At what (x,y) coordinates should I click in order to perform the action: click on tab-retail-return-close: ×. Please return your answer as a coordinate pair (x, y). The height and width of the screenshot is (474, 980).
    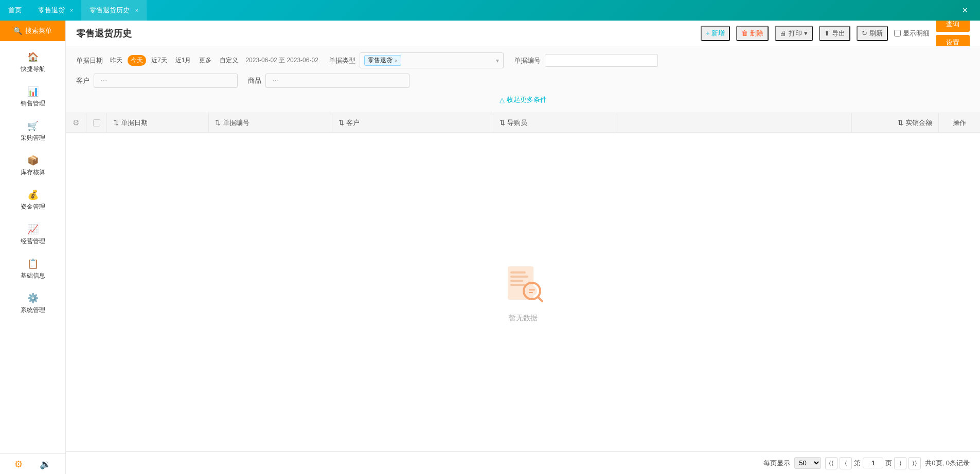
    Looking at the image, I should click on (72, 10).